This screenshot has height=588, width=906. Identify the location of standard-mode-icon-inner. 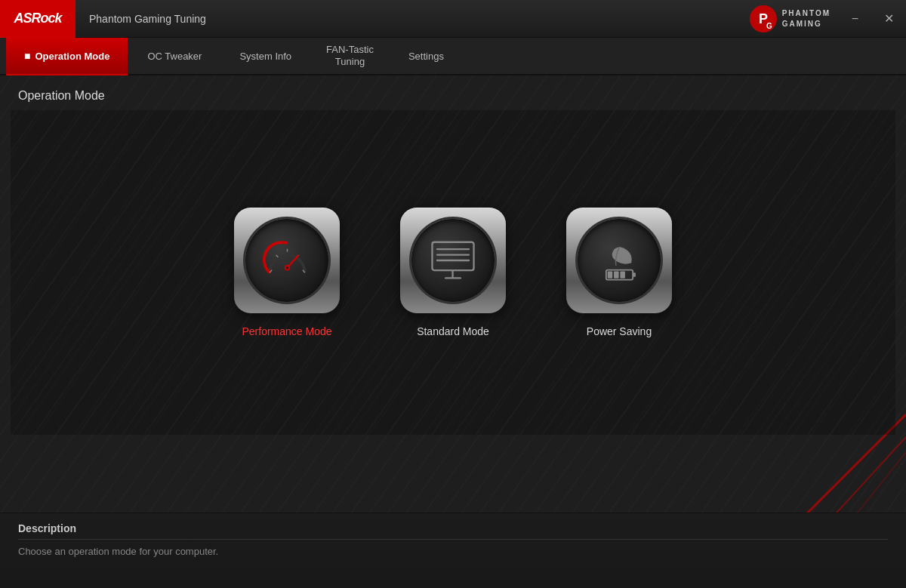
(453, 260).